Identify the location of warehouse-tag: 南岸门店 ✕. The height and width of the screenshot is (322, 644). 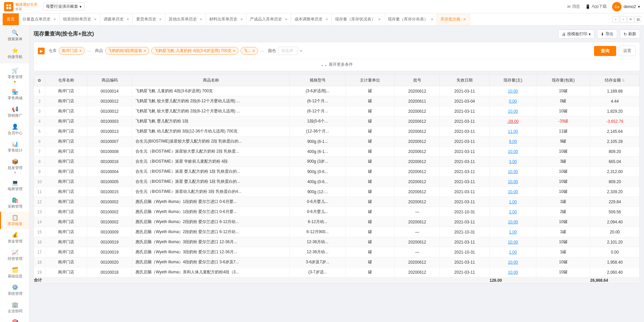
(72, 51).